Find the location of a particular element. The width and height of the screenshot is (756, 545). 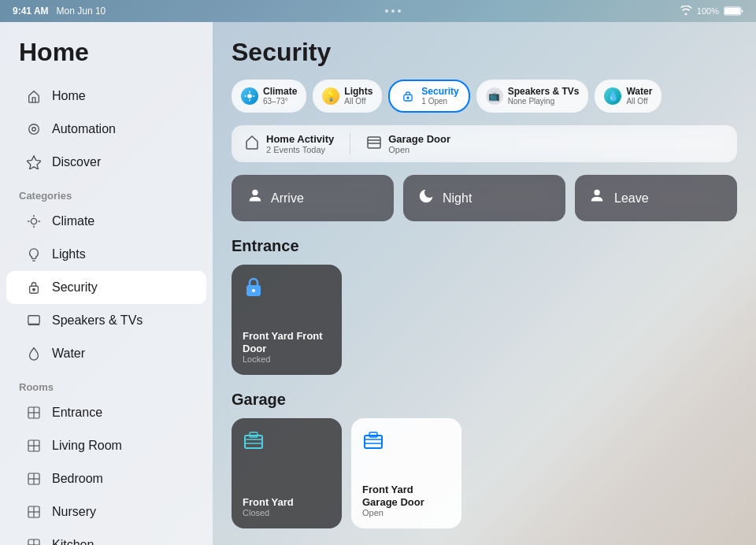

tab-water: 💧 Water All Off is located at coordinates (628, 96).